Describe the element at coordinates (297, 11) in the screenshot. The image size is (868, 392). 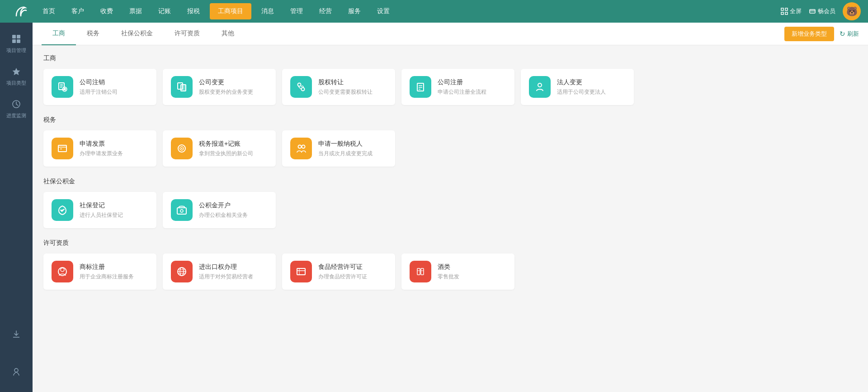
I see `nav-manage: 管理` at that location.